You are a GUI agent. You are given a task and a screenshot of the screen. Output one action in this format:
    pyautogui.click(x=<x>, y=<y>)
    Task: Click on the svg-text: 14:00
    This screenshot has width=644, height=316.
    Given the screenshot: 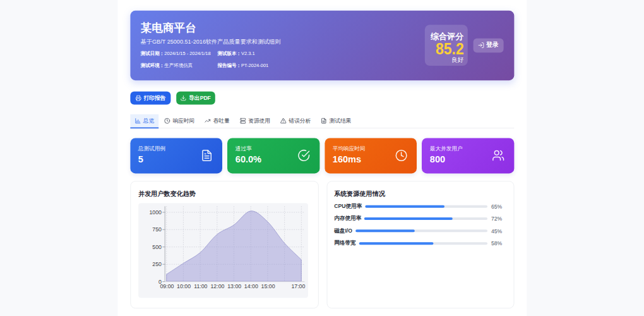 What is the action you would take?
    pyautogui.click(x=251, y=286)
    